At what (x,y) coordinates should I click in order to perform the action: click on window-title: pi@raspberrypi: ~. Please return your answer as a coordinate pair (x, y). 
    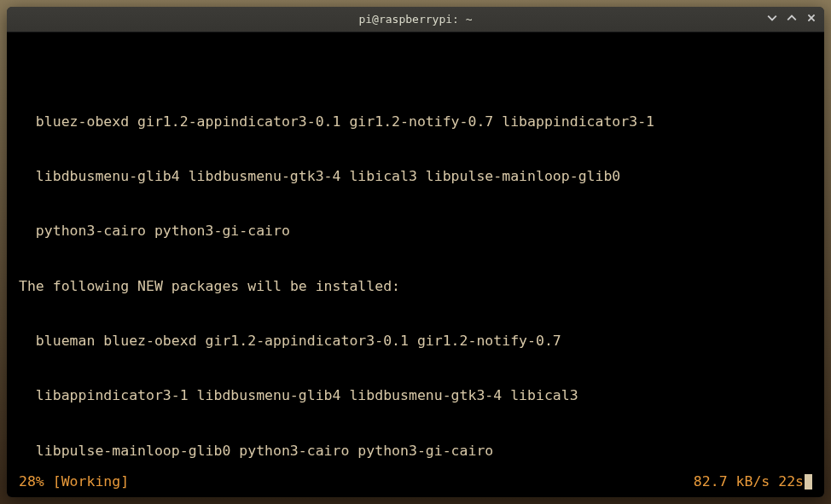
    Looking at the image, I should click on (416, 19).